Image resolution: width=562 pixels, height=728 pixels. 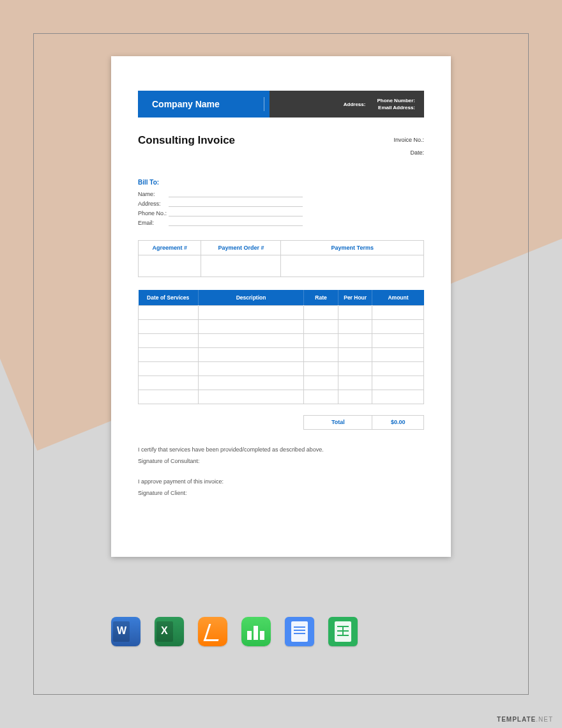 I want to click on svc-col-date: Date of Services, so click(x=169, y=298).